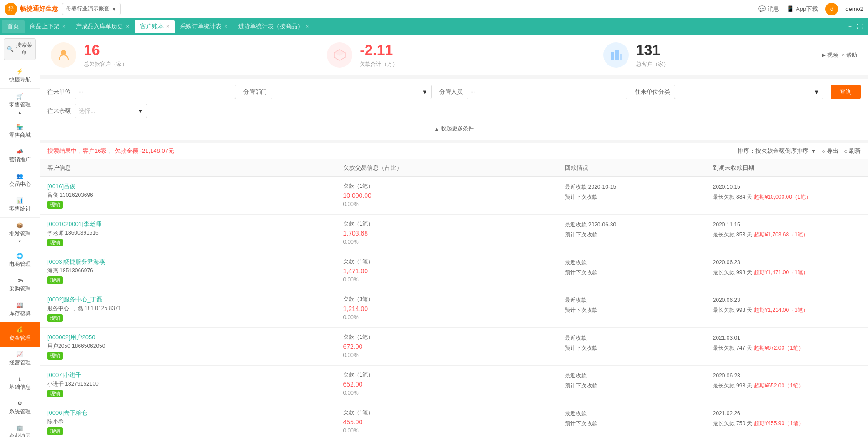  Describe the element at coordinates (830, 151) in the screenshot. I see `export-button: ○ 导出` at that location.